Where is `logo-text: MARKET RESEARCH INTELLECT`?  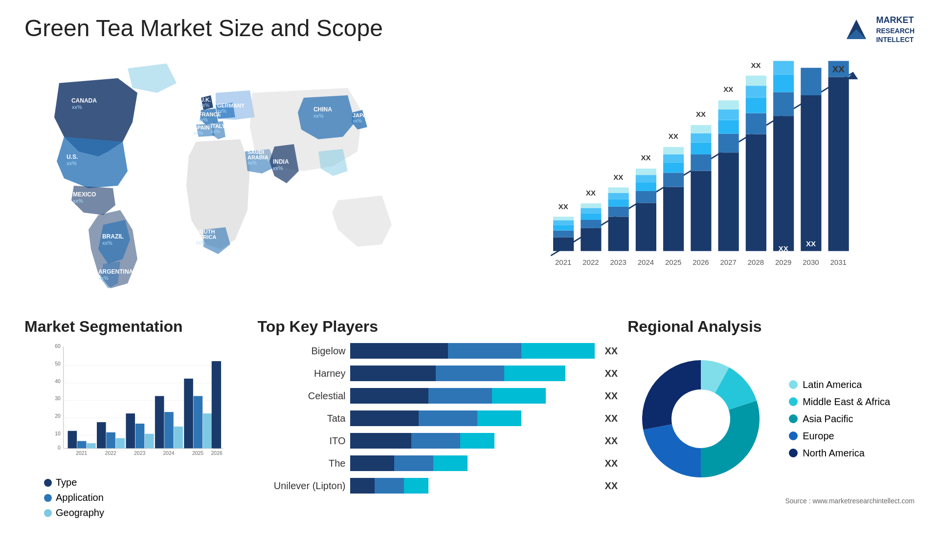
logo-text: MARKET RESEARCH INTELLECT is located at coordinates (895, 29).